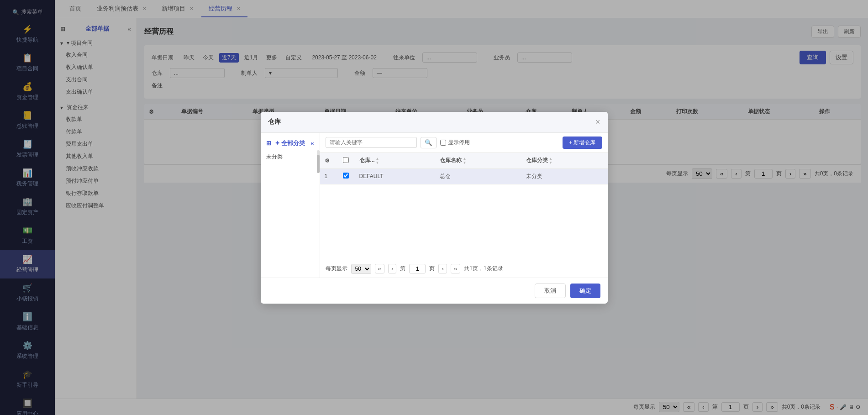  I want to click on modal-header: 仓库 ×, so click(434, 122).